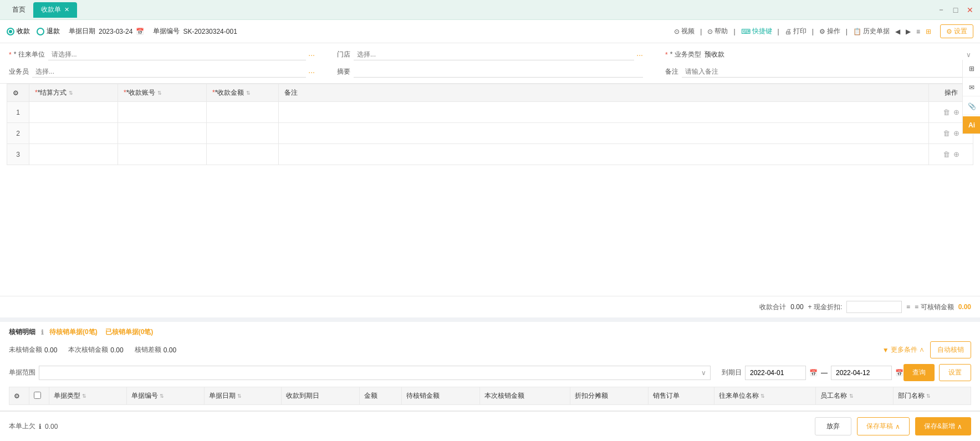  Describe the element at coordinates (957, 154) in the screenshot. I see `row-3-copy-icon: ⊕` at that location.